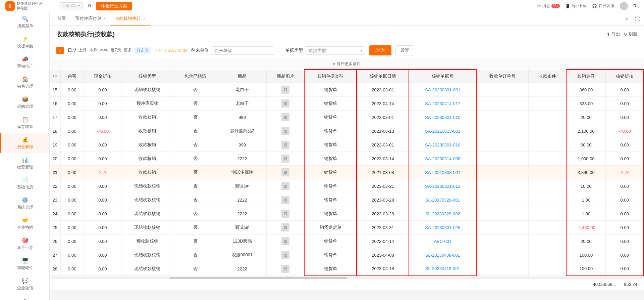 This screenshot has width=644, height=300. Describe the element at coordinates (83, 50) in the screenshot. I see `date-prev-month: 上月` at that location.